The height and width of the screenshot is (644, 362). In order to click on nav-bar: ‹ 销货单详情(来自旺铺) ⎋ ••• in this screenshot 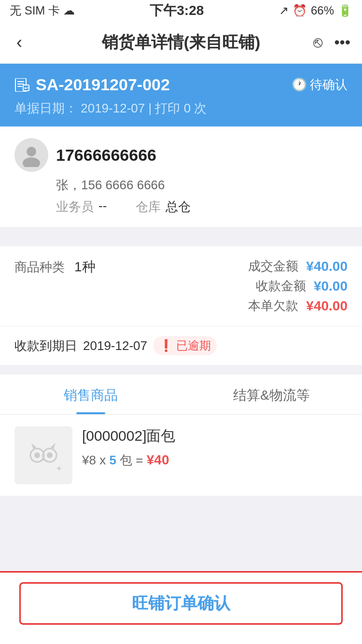, I will do `click(181, 42)`.